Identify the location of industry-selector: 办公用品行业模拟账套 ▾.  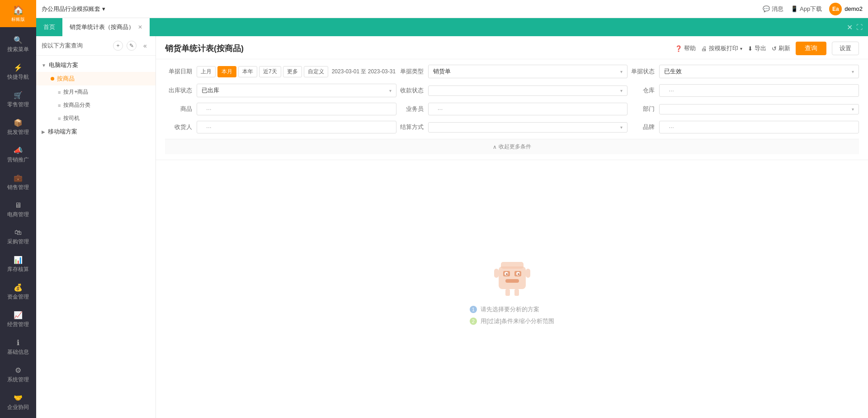
(73, 9).